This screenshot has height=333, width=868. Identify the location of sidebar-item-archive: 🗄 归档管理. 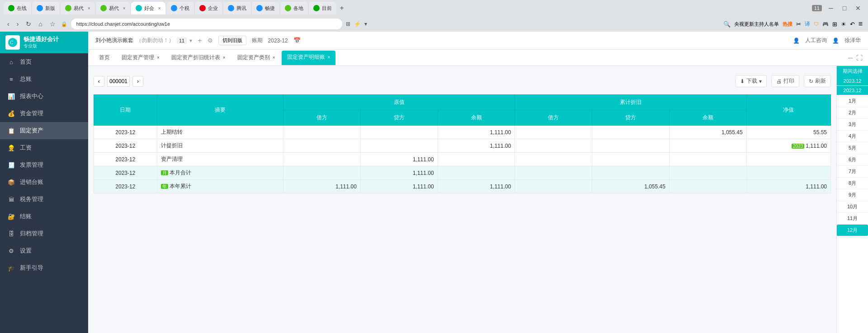
(44, 234).